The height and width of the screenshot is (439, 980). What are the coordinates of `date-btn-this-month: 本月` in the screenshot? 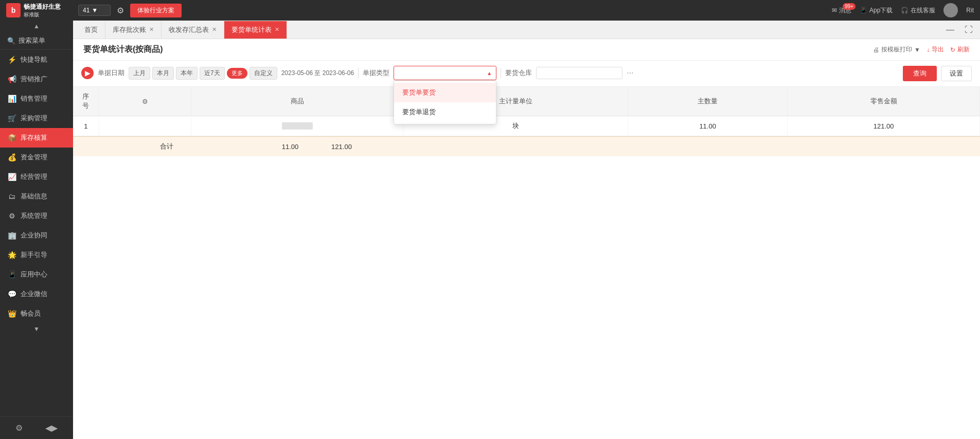 It's located at (163, 73).